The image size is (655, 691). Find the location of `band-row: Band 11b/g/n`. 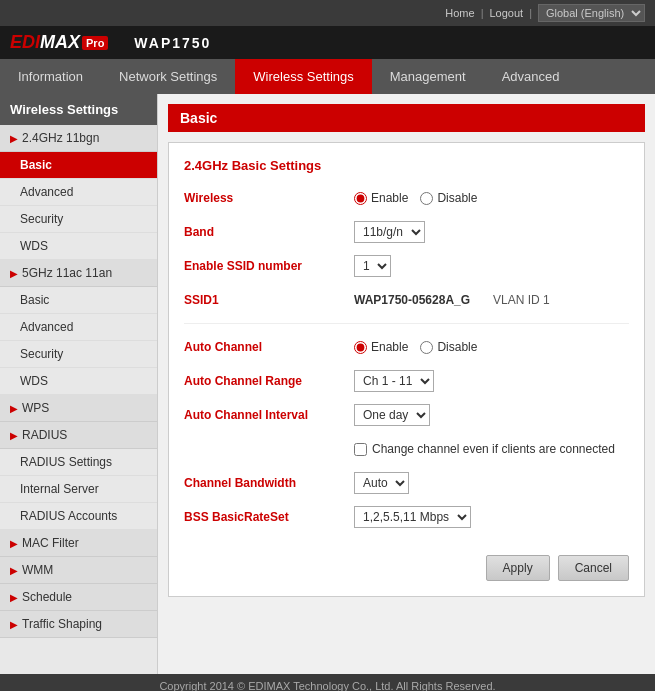

band-row: Band 11b/g/n is located at coordinates (406, 232).